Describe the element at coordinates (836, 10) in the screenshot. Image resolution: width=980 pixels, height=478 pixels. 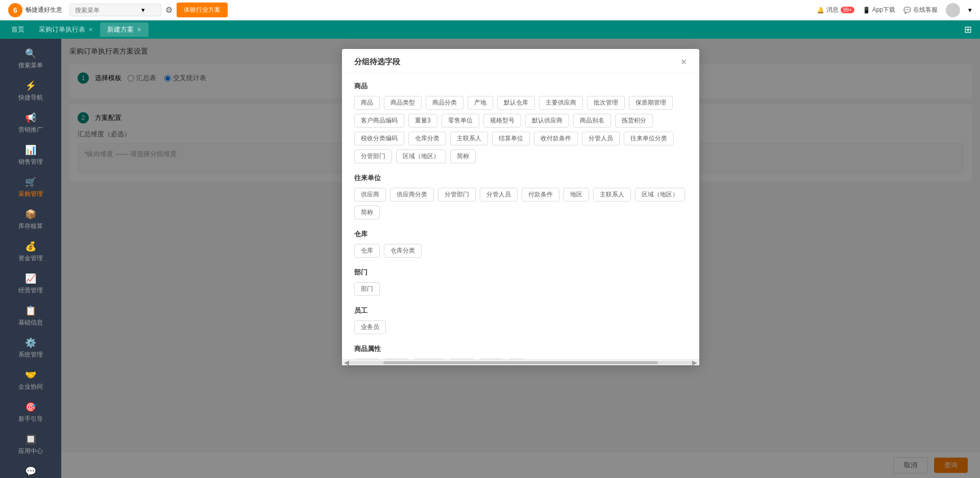
I see `notification-item: 🔔 消息 99+` at that location.